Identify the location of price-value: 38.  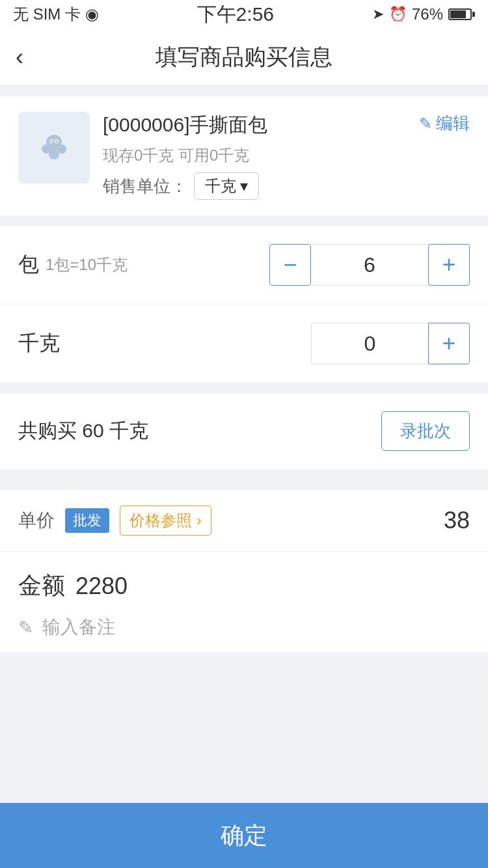
(457, 521).